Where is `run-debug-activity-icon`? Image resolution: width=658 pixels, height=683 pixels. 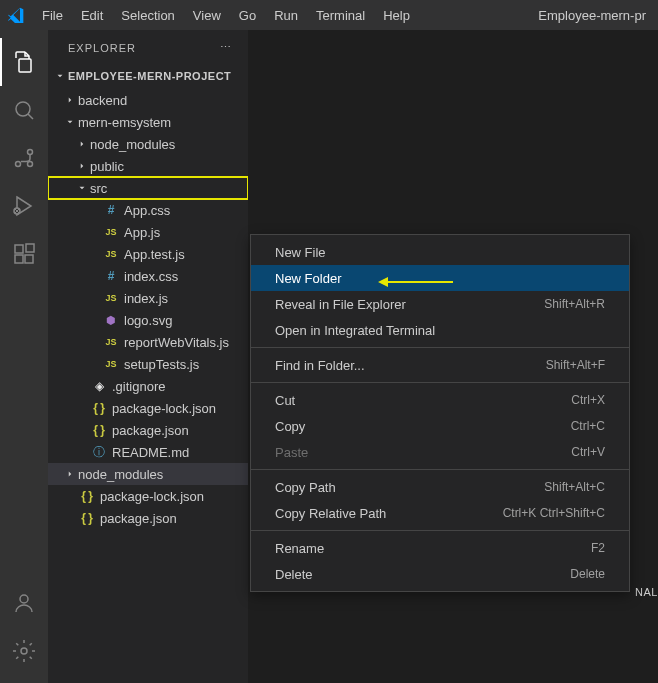 run-debug-activity-icon is located at coordinates (24, 206).